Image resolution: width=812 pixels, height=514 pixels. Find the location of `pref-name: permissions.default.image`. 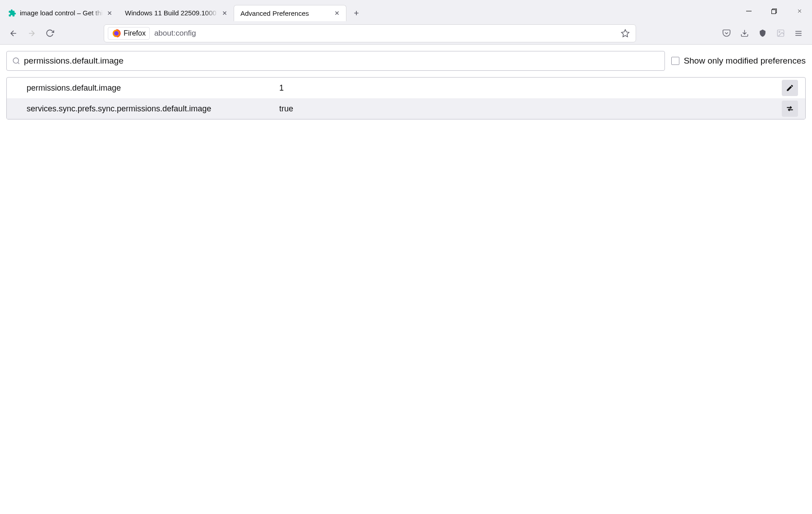

pref-name: permissions.default.image is located at coordinates (153, 88).